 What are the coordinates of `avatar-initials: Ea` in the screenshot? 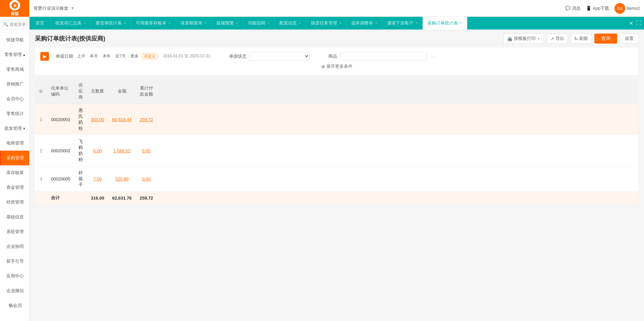 It's located at (620, 8).